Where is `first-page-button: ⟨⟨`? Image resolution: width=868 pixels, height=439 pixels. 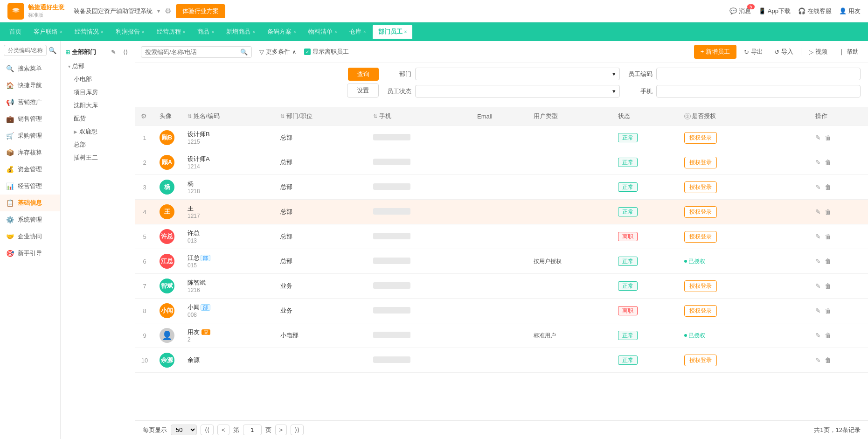 first-page-button: ⟨⟨ is located at coordinates (207, 430).